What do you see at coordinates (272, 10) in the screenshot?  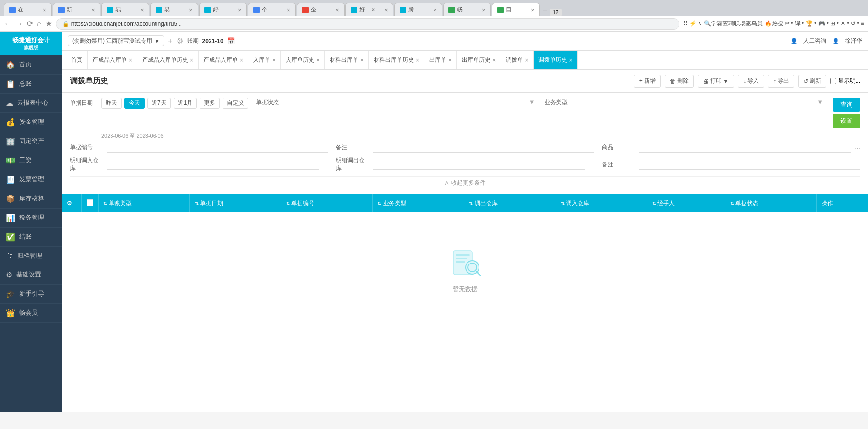 I see `browser-tab-6: 个... ×` at bounding box center [272, 10].